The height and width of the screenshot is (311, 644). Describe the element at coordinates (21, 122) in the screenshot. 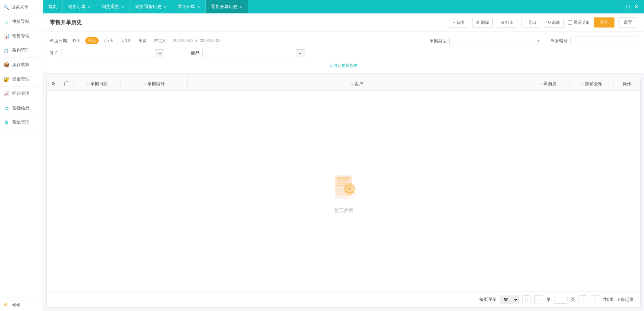

I see `sidebar-item-label: 系统管理` at that location.